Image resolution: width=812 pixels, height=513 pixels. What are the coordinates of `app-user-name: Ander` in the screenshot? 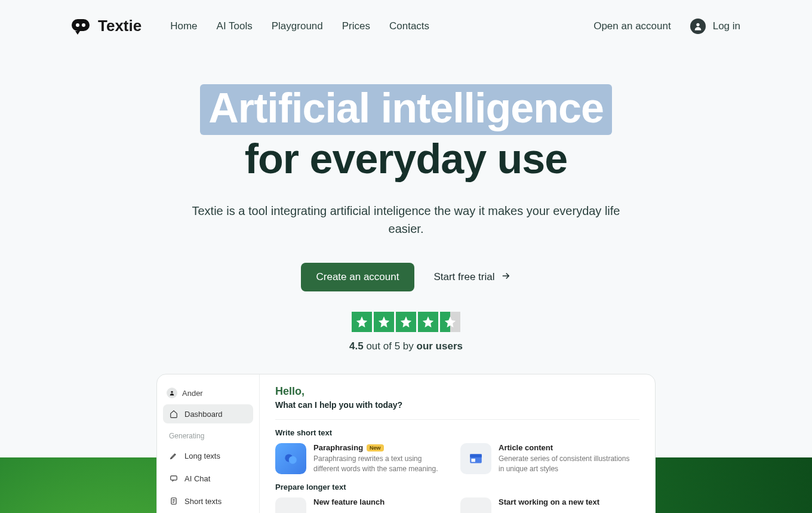 It's located at (192, 393).